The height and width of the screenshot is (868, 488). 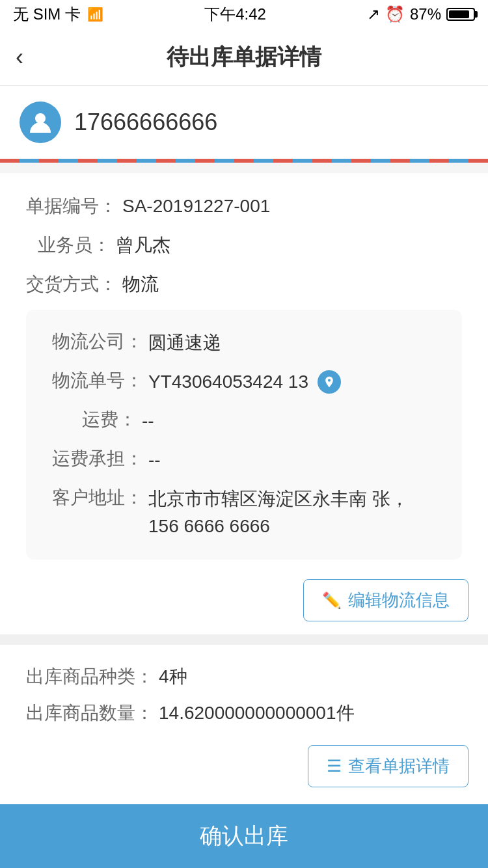 What do you see at coordinates (95, 14) in the screenshot?
I see `wifi-icon: 📶` at bounding box center [95, 14].